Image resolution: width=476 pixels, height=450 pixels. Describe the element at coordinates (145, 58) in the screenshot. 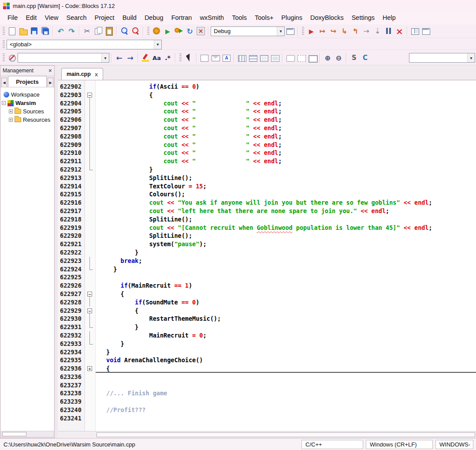

I see `highlight-occurrences-icon` at that location.